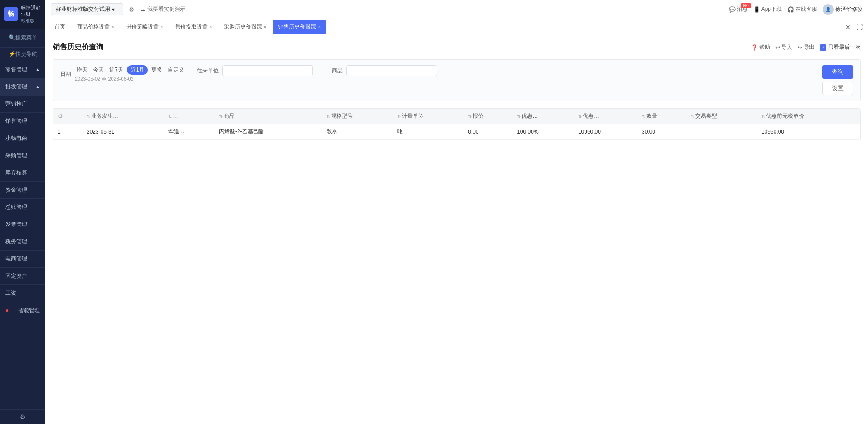 The image size is (868, 424). What do you see at coordinates (145, 27) in the screenshot?
I see `tab-进价策略设置: 进价策略设置 ×` at bounding box center [145, 27].